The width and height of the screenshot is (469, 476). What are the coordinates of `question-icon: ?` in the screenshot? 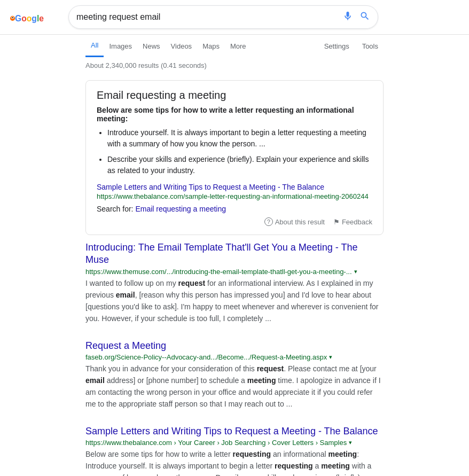 It's located at (269, 222).